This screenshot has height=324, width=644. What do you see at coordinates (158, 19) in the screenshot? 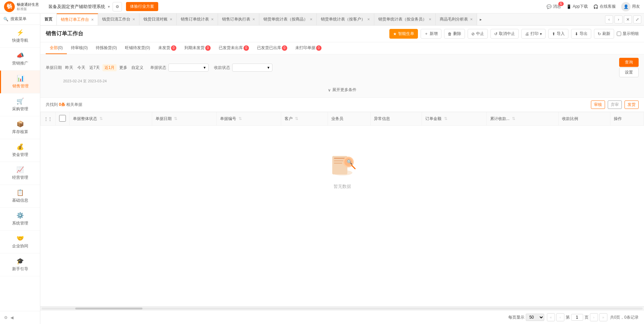
I see `tab-cash-reconcile: 钱货日清对账 ✕` at bounding box center [158, 19].